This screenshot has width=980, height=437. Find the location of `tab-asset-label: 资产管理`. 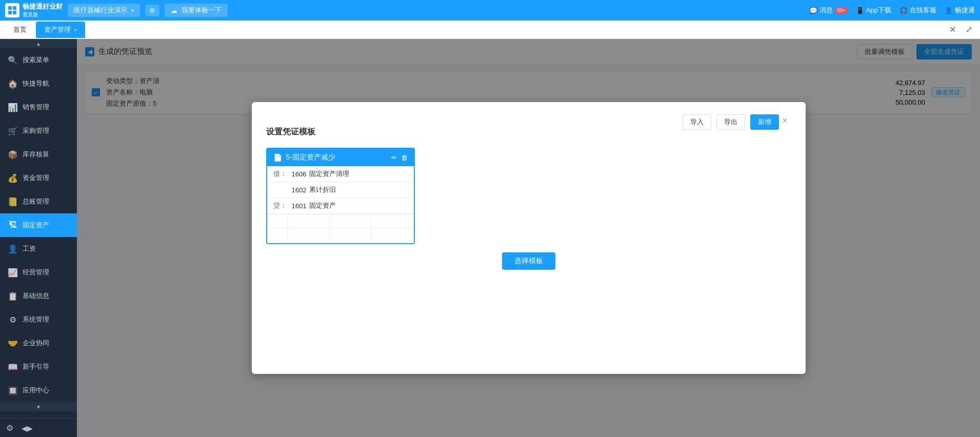

tab-asset-label: 资产管理 is located at coordinates (57, 30).